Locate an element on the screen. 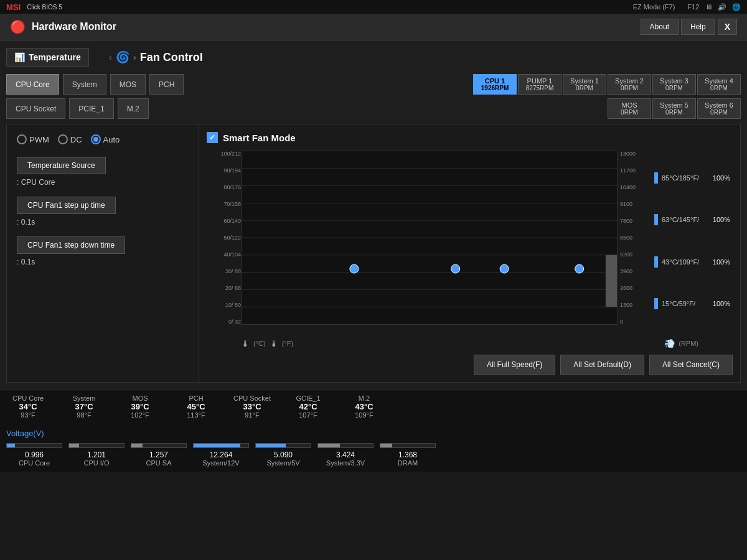 Image resolution: width=747 pixels, height=560 pixels. fan-tab-cpu1: CPU 1 1926RPM is located at coordinates (495, 85).